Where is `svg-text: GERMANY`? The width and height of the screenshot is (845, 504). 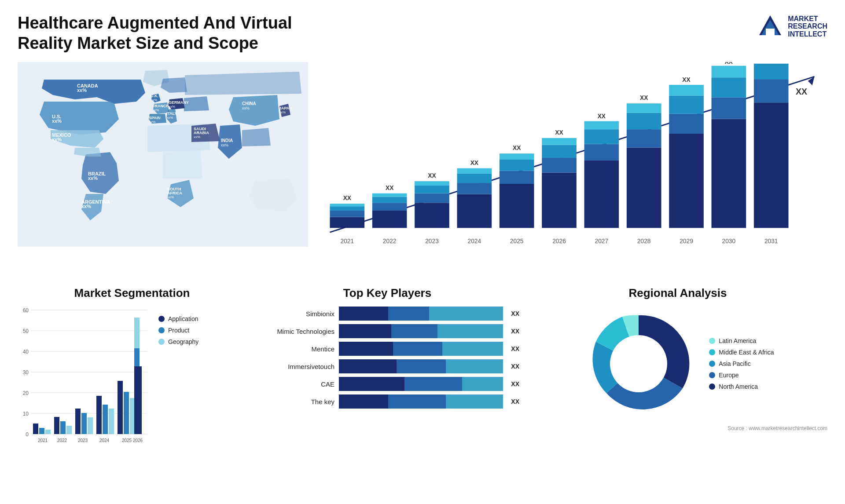
svg-text: GERMANY is located at coordinates (179, 102).